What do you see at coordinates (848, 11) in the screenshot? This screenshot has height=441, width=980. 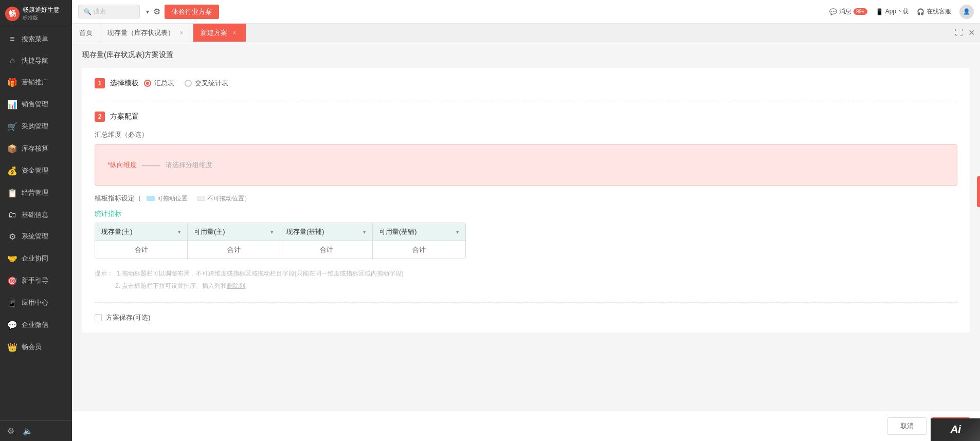 I see `messages-btn: 💬 消息 99+` at bounding box center [848, 11].